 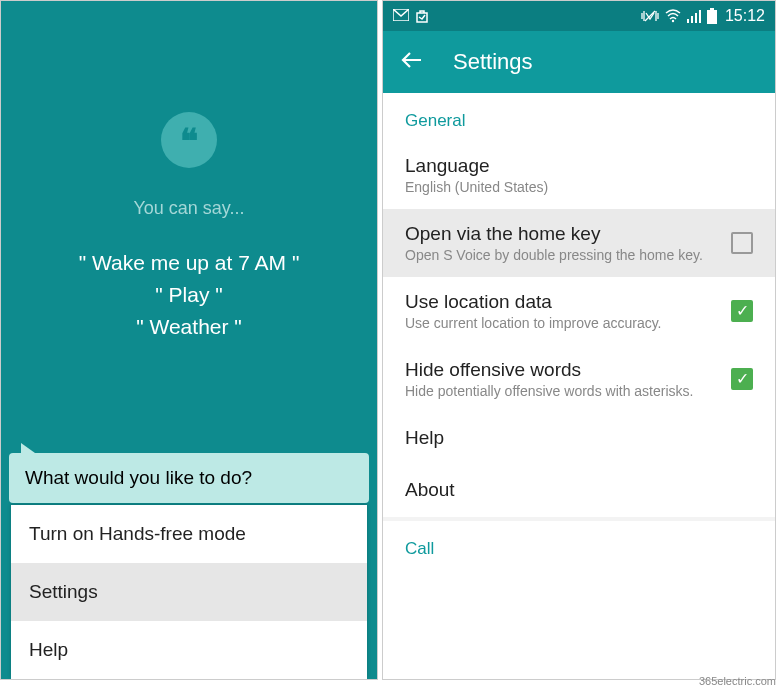 I want to click on back-icon, so click(x=412, y=62).